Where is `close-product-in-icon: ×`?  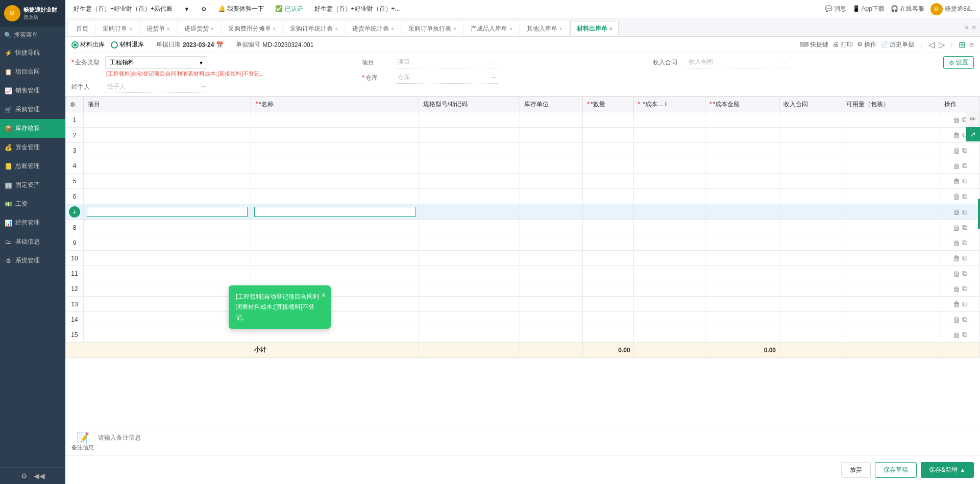 close-product-in-icon: × is located at coordinates (511, 29).